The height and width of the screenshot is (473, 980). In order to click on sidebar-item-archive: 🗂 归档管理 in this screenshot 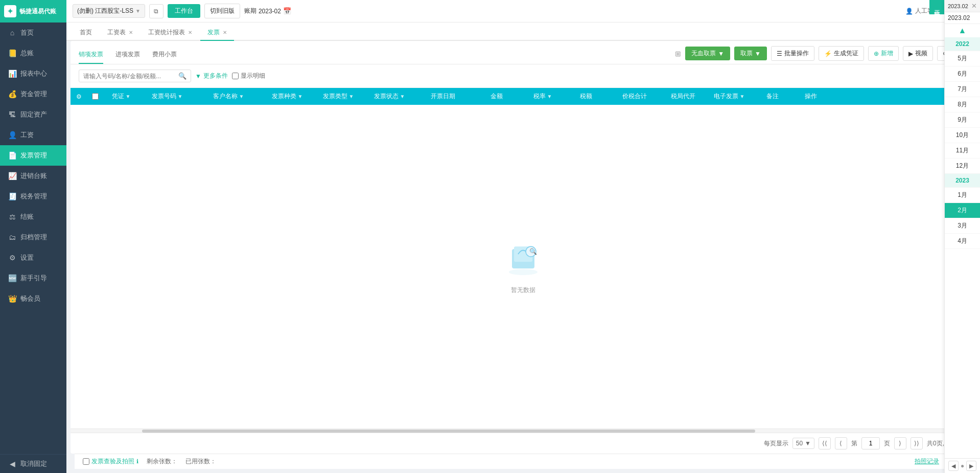, I will do `click(33, 237)`.